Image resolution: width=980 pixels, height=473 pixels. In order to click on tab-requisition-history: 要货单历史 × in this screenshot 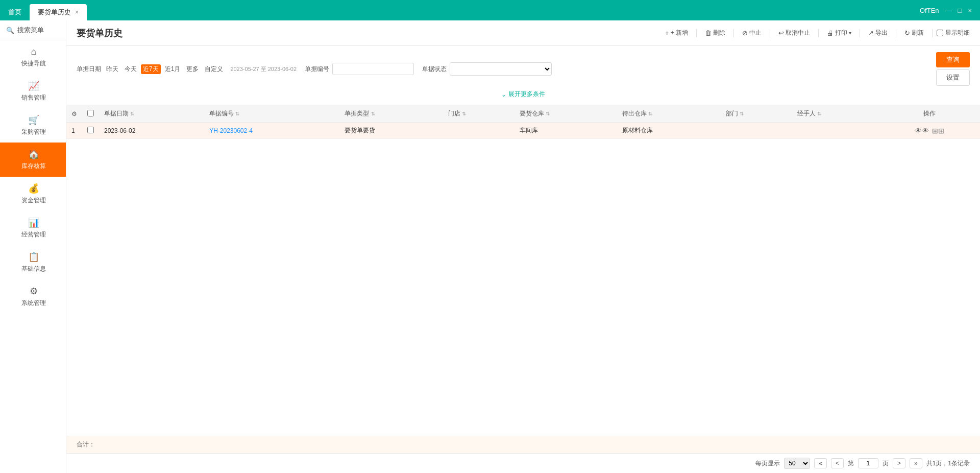, I will do `click(58, 12)`.